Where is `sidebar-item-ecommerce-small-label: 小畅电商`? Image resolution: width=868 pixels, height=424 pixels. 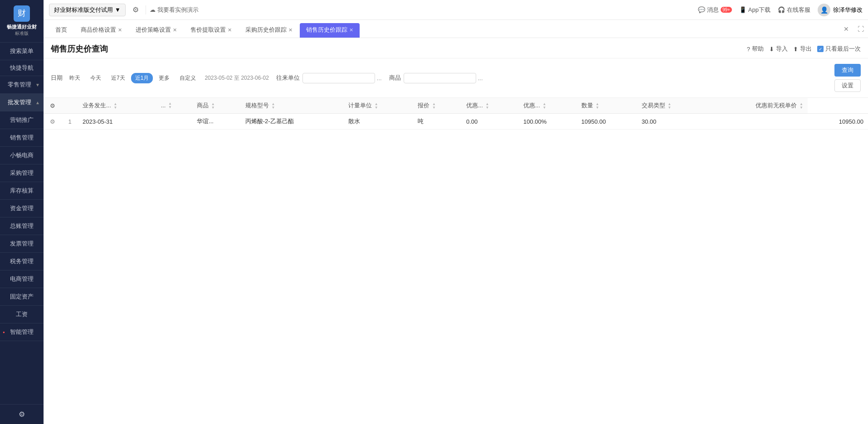 sidebar-item-ecommerce-small-label: 小畅电商 is located at coordinates (22, 155).